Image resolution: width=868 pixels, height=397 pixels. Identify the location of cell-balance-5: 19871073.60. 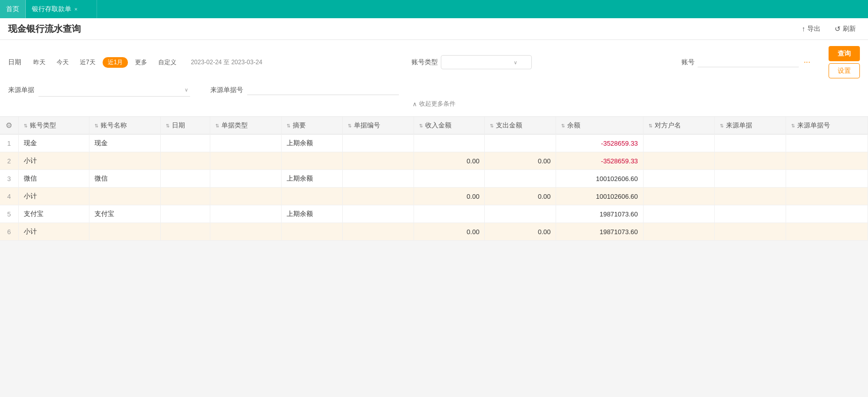
(600, 232).